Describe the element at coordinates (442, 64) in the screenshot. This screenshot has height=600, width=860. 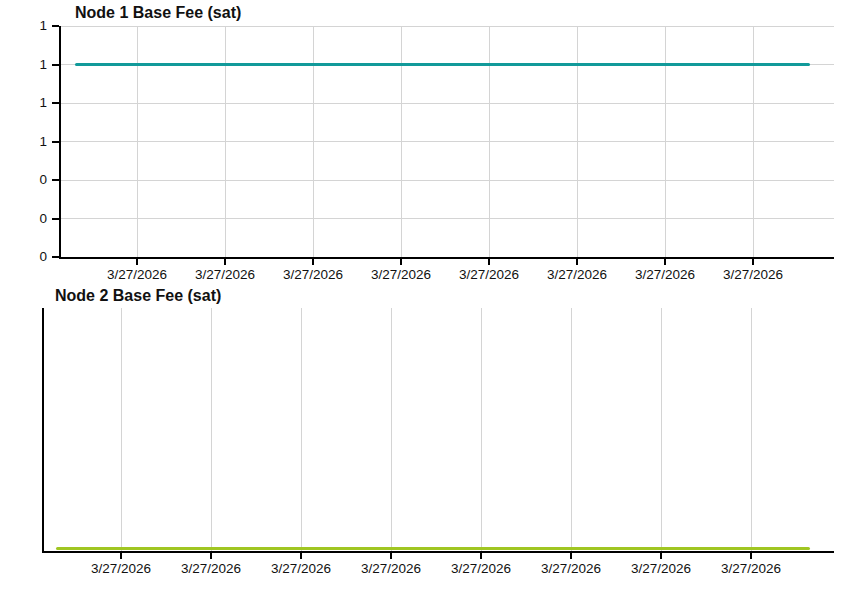
I see `series-line-node1` at that location.